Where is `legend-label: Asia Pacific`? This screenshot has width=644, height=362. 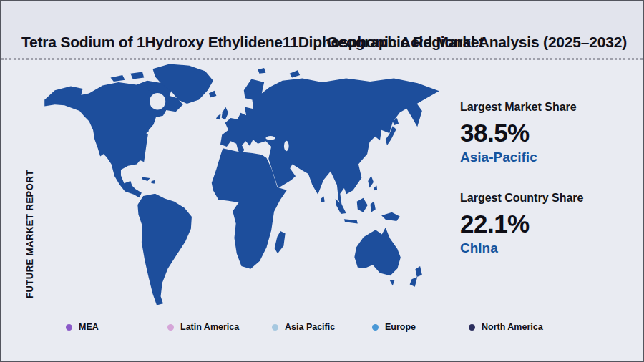
legend-label: Asia Pacific is located at coordinates (310, 327).